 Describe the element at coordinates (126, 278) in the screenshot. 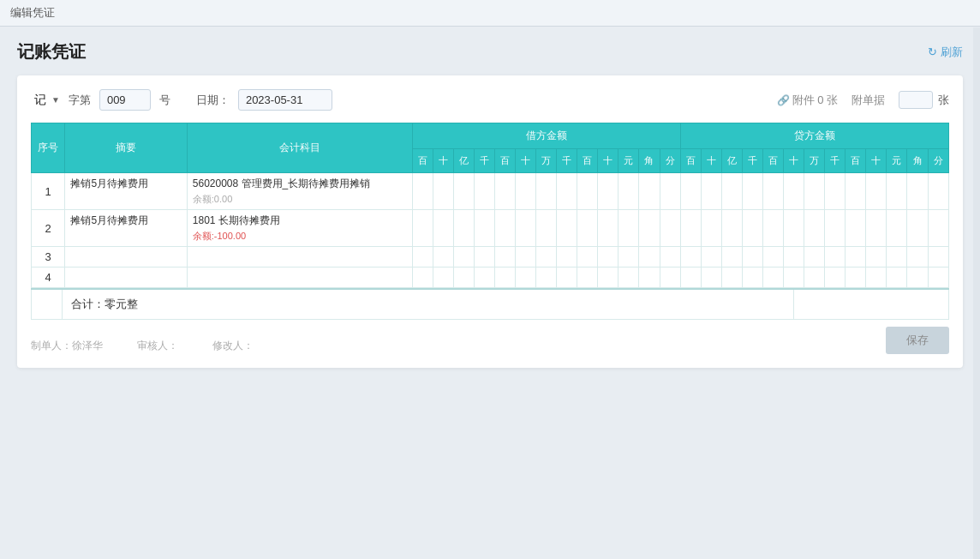

I see `row-3-summary` at that location.